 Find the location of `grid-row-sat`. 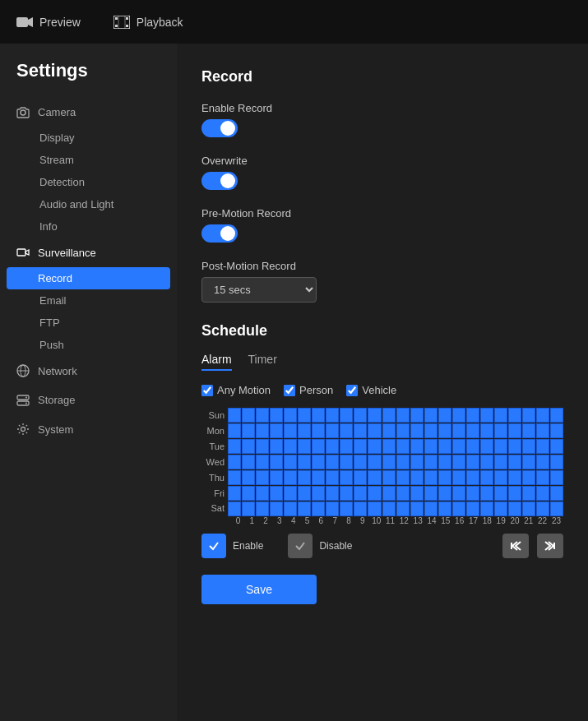

grid-row-sat is located at coordinates (396, 509).